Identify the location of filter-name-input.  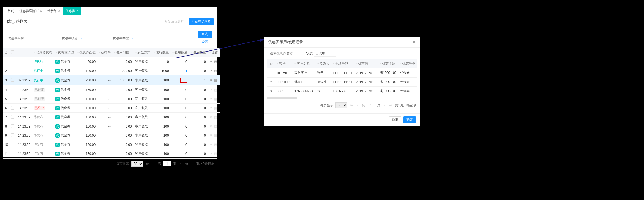
(41, 38).